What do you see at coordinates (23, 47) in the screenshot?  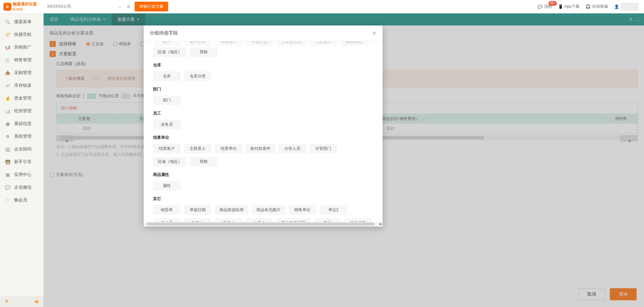 I see `sidebar-item-label: 营销推广` at bounding box center [23, 47].